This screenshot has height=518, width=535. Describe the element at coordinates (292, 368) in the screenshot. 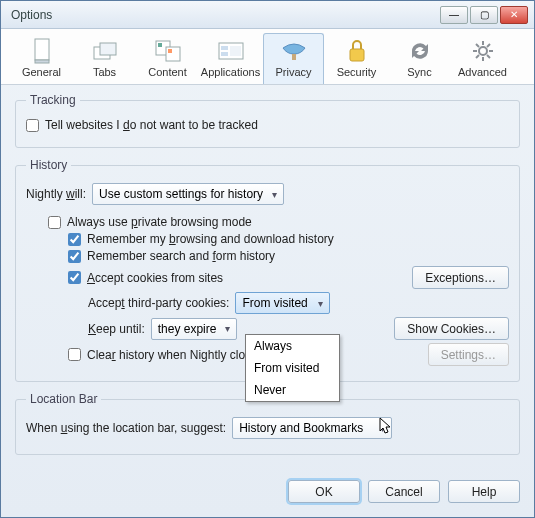

I see `option-from-visited: From visited` at that location.